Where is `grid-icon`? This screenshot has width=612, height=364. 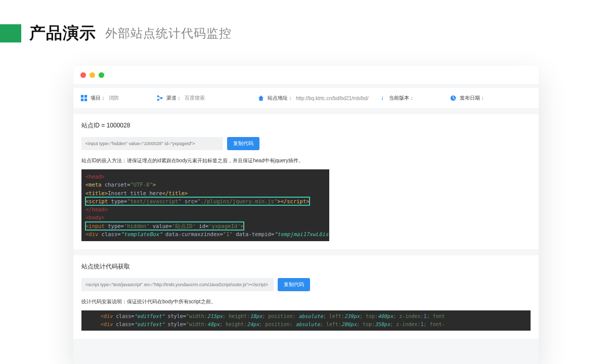 grid-icon is located at coordinates (84, 98).